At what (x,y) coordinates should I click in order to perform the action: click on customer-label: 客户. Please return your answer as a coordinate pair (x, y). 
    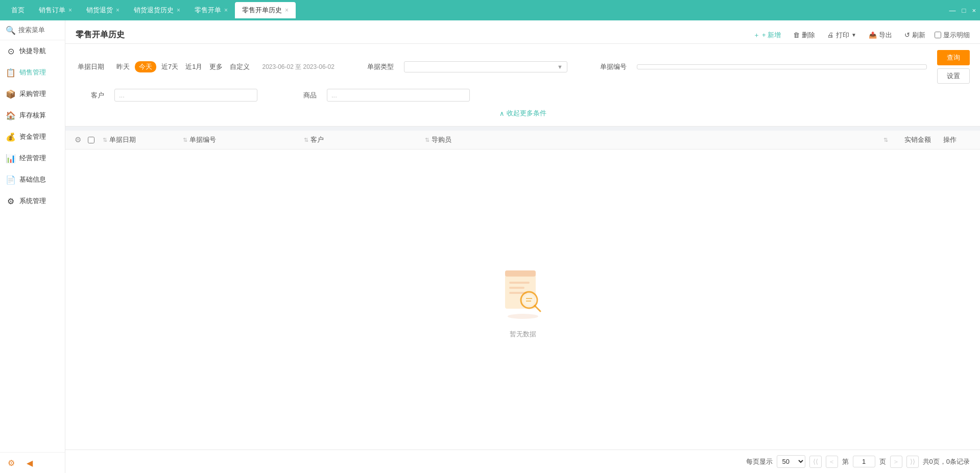
    Looking at the image, I should click on (90, 95).